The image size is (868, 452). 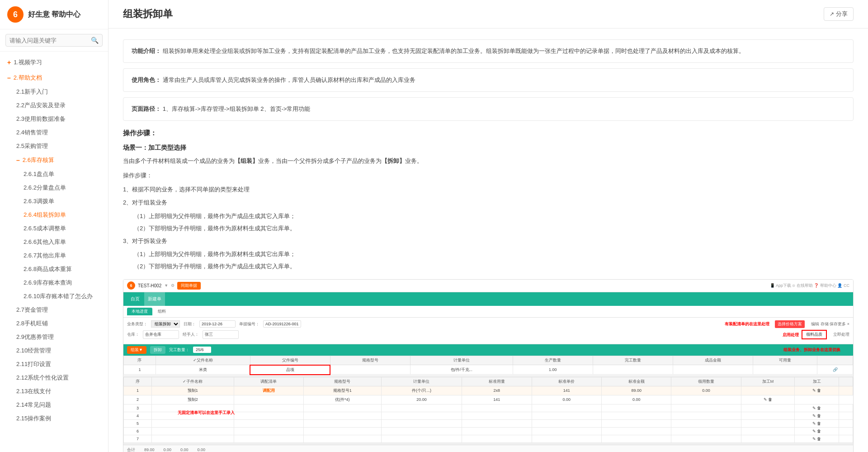 What do you see at coordinates (54, 283) in the screenshot?
I see `sidebar-item-docs-269: 2.6.9库存账本查询` at bounding box center [54, 283].